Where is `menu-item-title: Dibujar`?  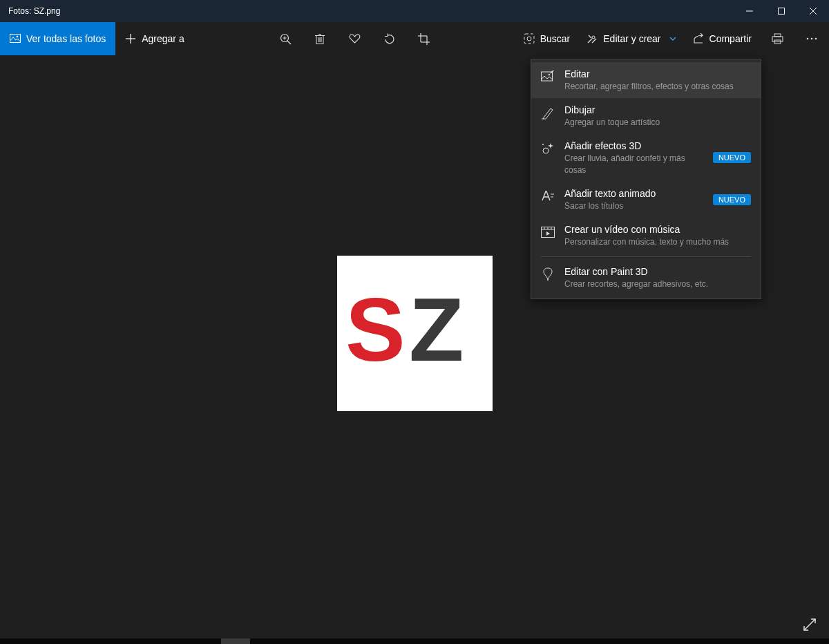 menu-item-title: Dibujar is located at coordinates (658, 110).